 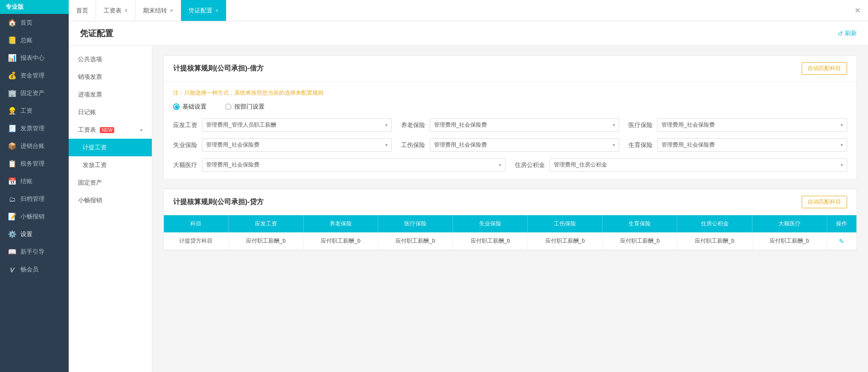 I want to click on tab-home: 首页, so click(x=83, y=10).